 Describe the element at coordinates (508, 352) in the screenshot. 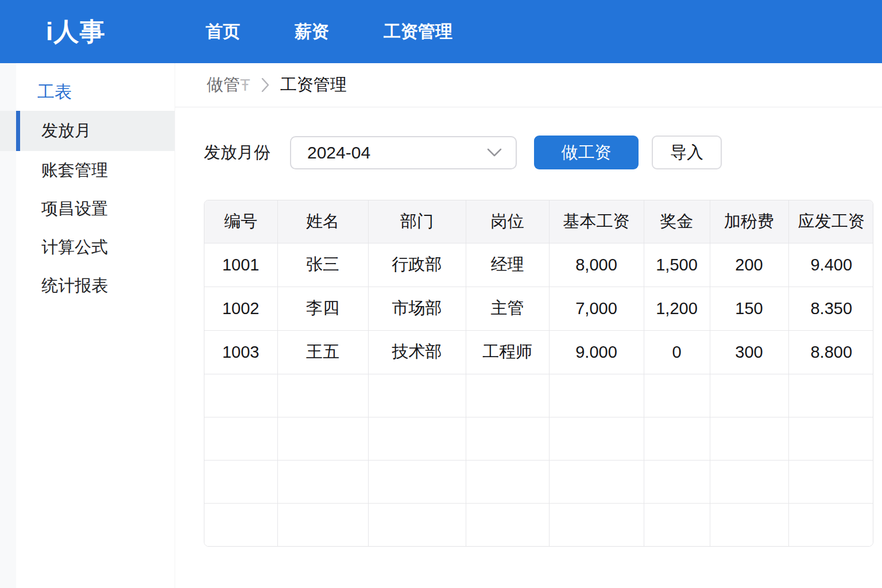

I see `table-cell: 工程师` at that location.